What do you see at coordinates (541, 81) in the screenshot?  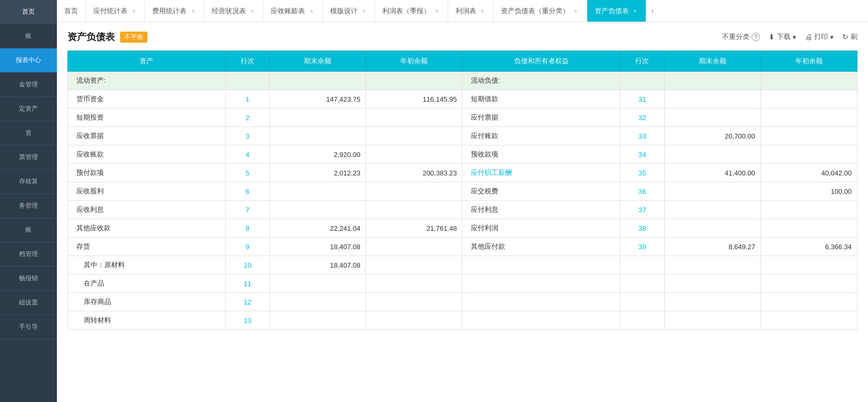 I see `section-right-label: 流动负债:` at bounding box center [541, 81].